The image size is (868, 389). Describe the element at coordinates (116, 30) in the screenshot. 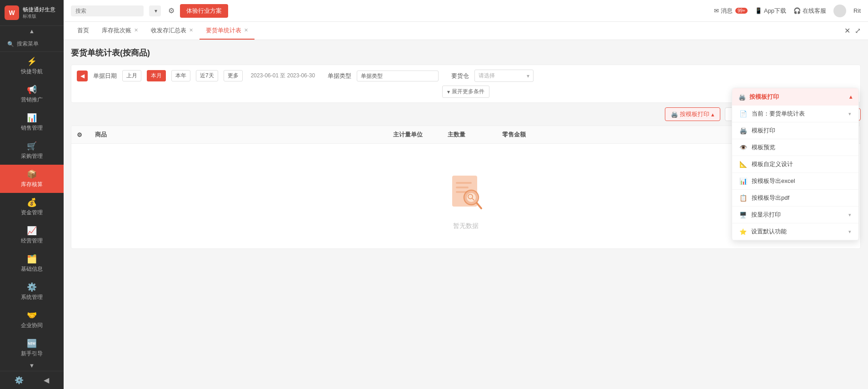

I see `tab-label: 库存批次账` at that location.